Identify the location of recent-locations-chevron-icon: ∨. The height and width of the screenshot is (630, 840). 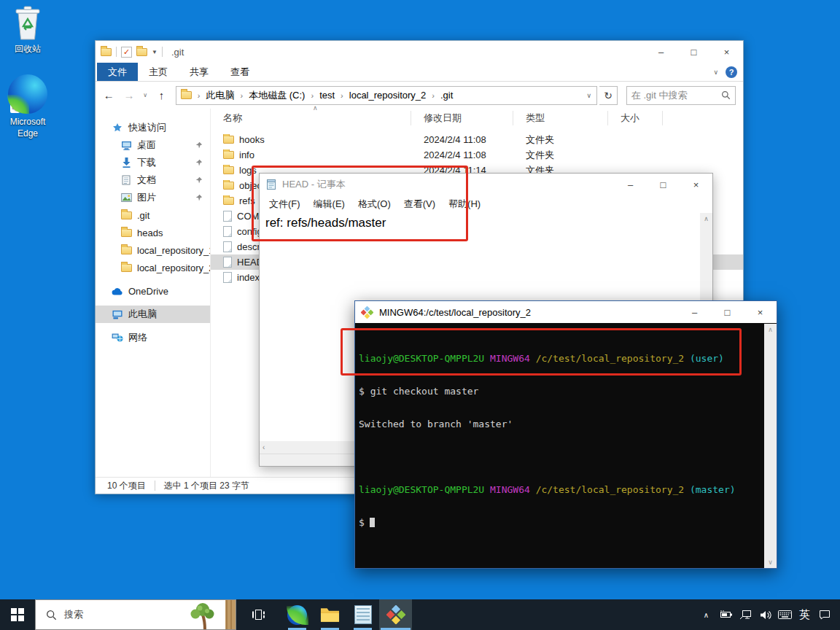
(145, 95).